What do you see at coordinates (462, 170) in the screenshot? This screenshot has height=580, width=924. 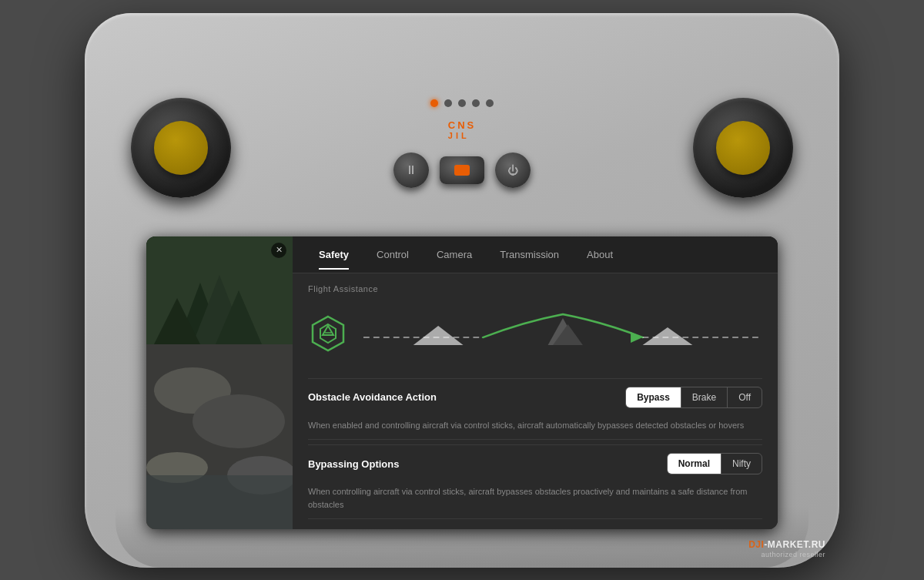 I see `control-buttons: ⏸ ⏻` at bounding box center [462, 170].